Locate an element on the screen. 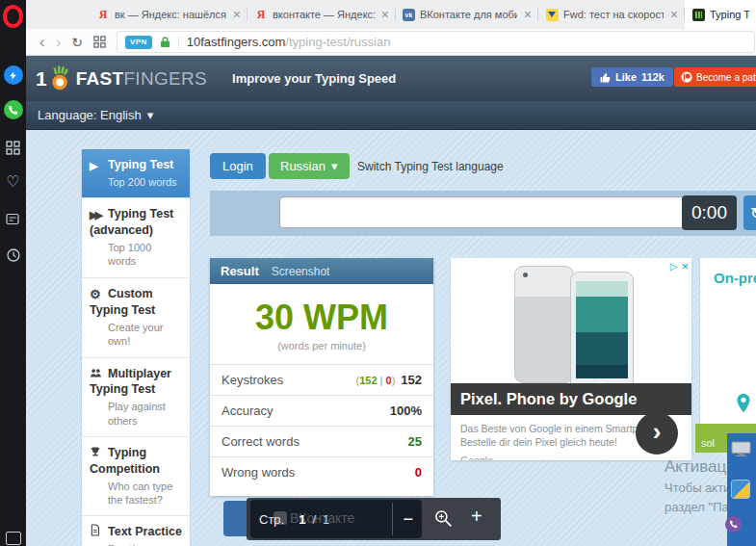 The height and width of the screenshot is (546, 756). tab-tiles-icon is located at coordinates (100, 42).